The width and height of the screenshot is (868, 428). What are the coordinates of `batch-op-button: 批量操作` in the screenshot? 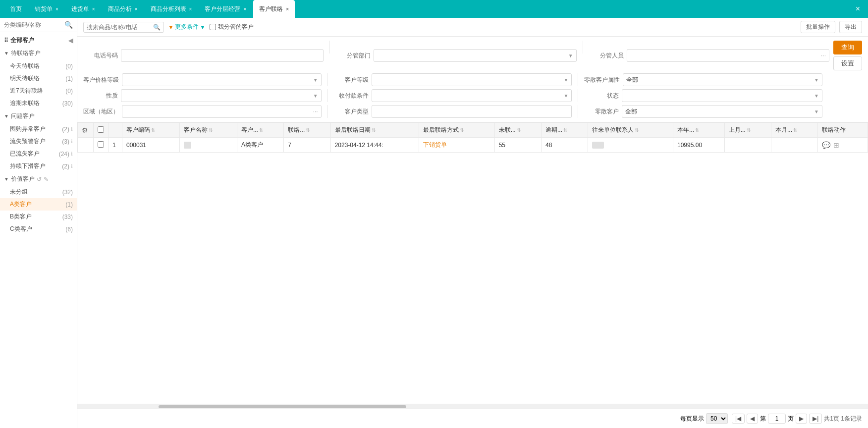 It's located at (818, 27).